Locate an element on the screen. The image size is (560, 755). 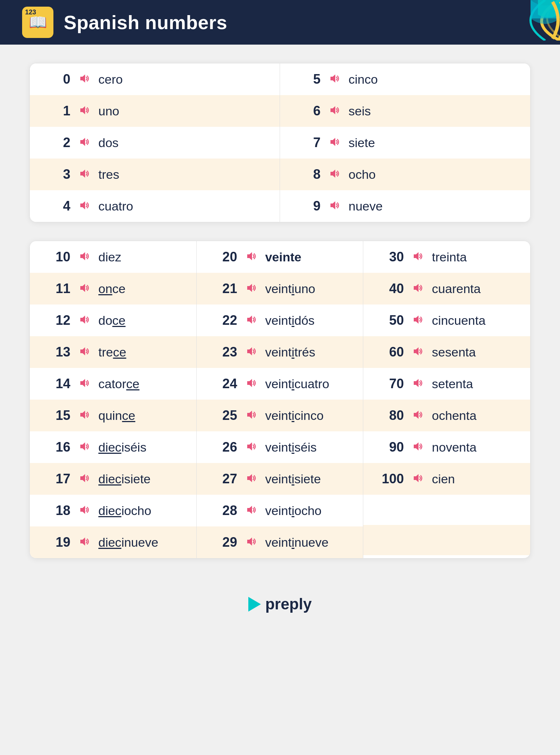
app-logo: 📖 123 is located at coordinates (38, 22).